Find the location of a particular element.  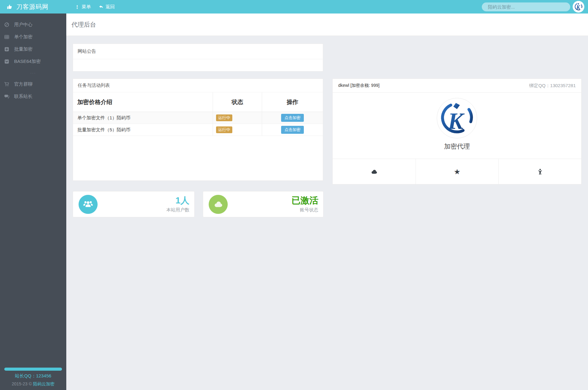

users-stat-card: 1人 本站用户数 is located at coordinates (134, 204).